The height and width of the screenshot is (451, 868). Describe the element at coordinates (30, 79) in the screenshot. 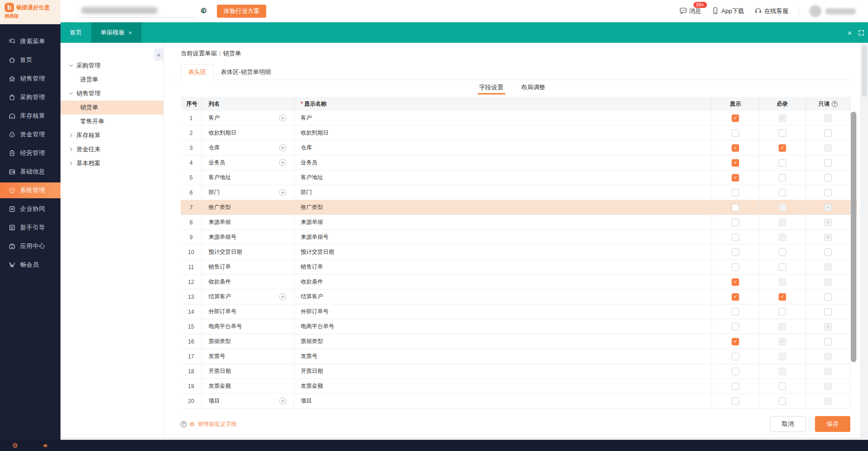

I see `sidebar-item-sales: $销售管理` at that location.